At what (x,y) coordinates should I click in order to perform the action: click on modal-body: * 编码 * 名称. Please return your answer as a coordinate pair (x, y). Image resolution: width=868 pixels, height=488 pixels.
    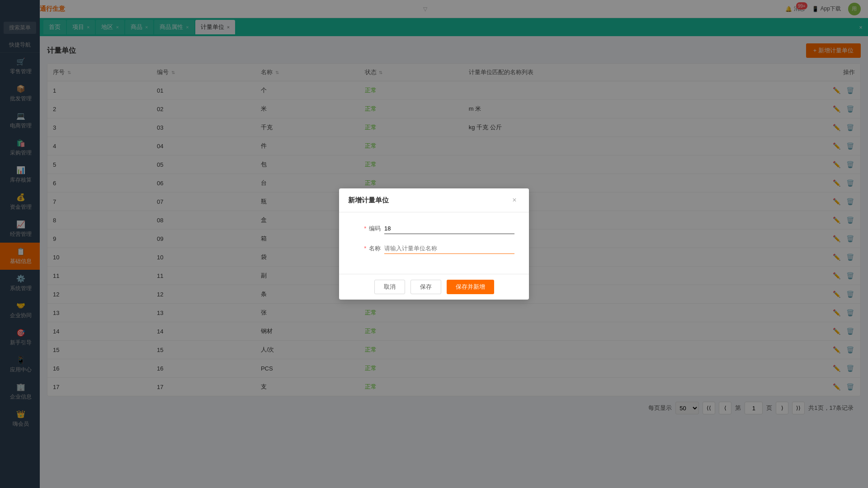
    Looking at the image, I should click on (434, 243).